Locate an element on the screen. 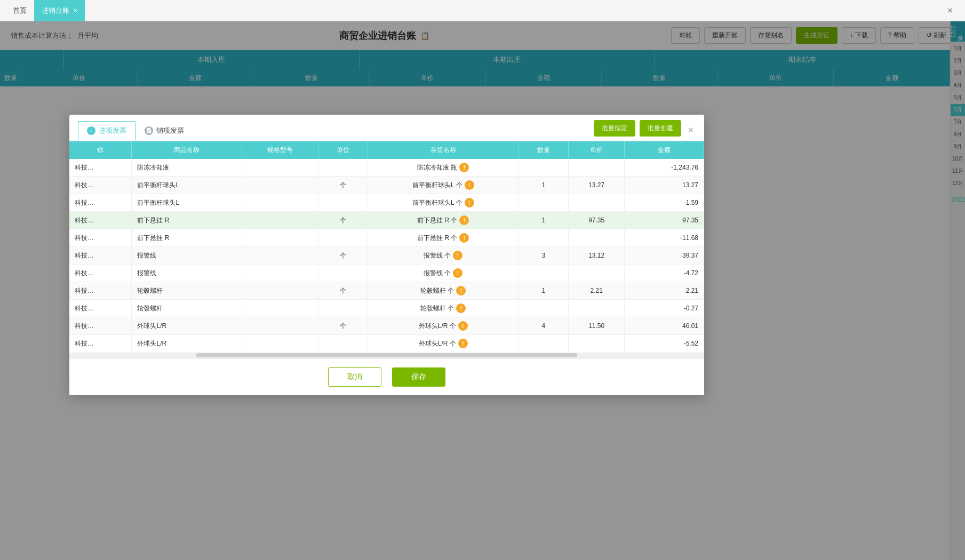 This screenshot has width=965, height=560. table-cell: 2.21 is located at coordinates (665, 291).